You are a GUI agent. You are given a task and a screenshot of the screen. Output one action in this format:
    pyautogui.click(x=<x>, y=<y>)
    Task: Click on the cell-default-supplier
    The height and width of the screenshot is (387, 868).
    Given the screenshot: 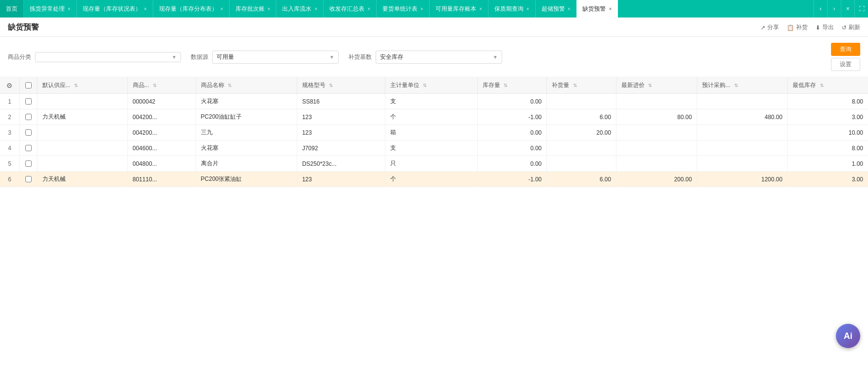 What is the action you would take?
    pyautogui.click(x=82, y=102)
    